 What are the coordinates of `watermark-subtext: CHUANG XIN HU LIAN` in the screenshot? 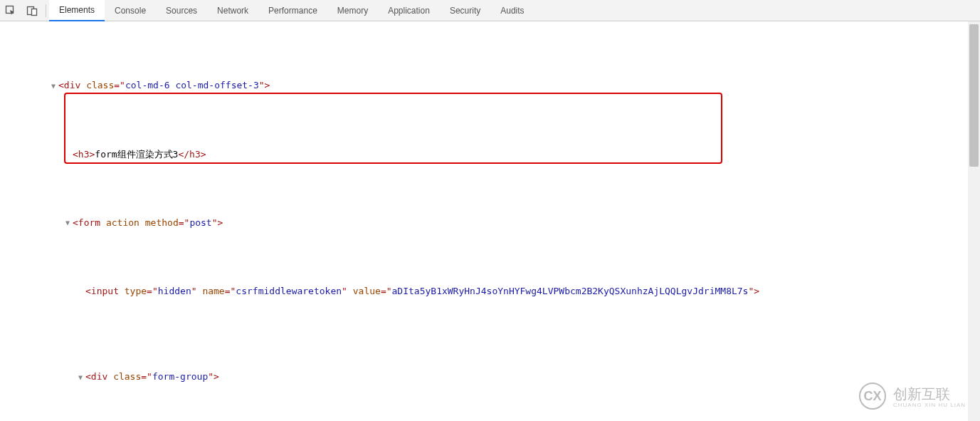 It's located at (929, 405).